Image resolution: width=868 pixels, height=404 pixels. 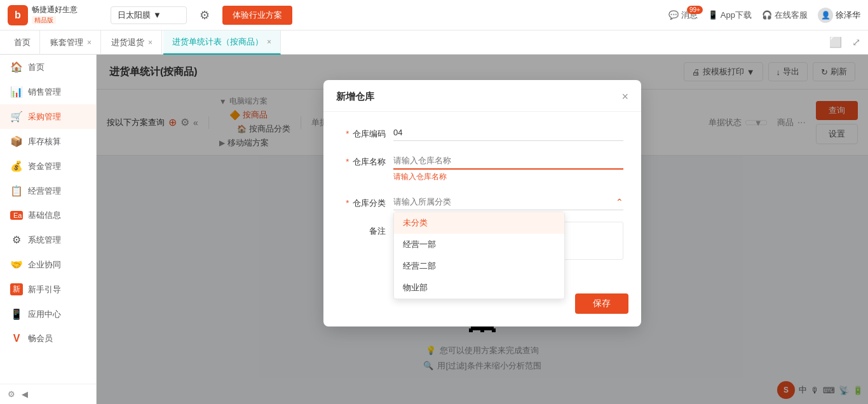 I want to click on sidebar-item-sales: 📊 销售管理, so click(x=48, y=91).